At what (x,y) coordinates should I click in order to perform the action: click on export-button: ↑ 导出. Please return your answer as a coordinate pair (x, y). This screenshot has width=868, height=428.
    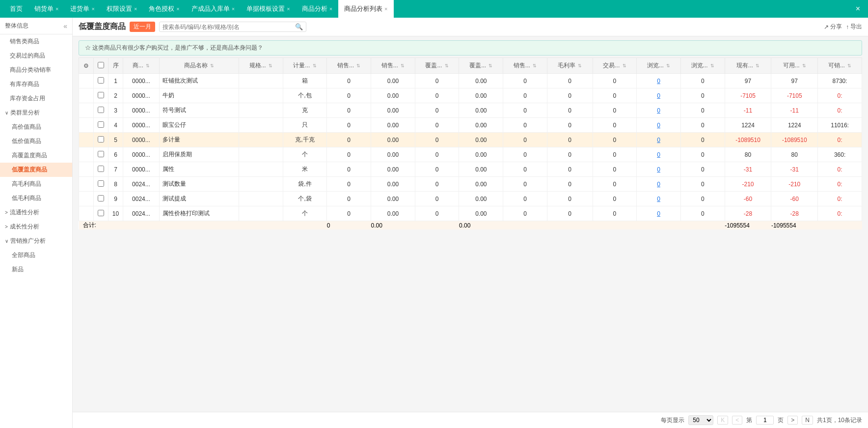
    Looking at the image, I should click on (854, 27).